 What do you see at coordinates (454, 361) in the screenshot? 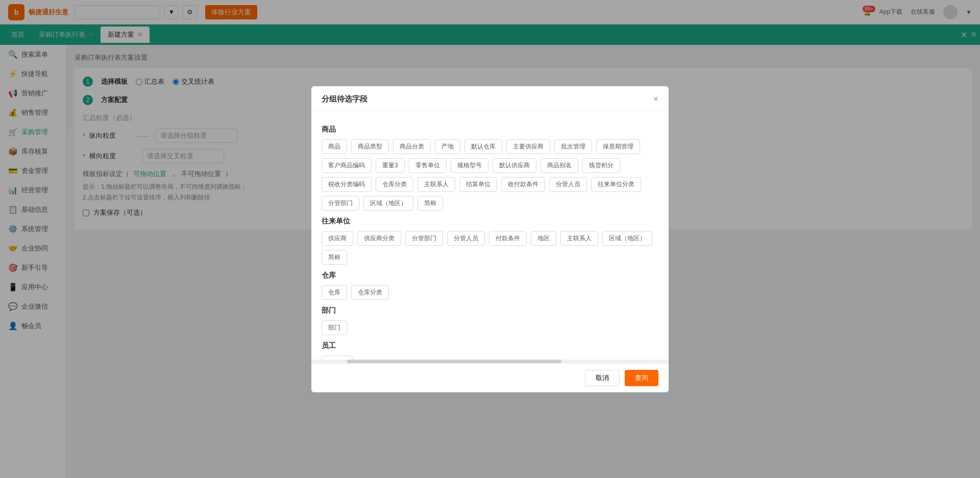
I see `scrollbar-thumb` at bounding box center [454, 361].